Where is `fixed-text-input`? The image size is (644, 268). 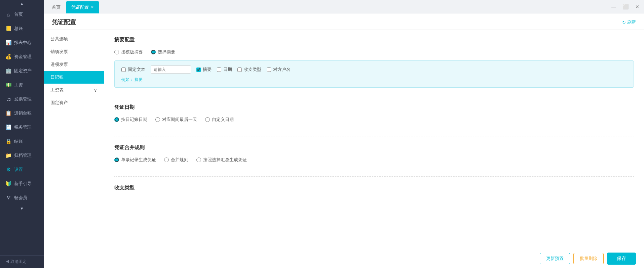 fixed-text-input is located at coordinates (171, 70).